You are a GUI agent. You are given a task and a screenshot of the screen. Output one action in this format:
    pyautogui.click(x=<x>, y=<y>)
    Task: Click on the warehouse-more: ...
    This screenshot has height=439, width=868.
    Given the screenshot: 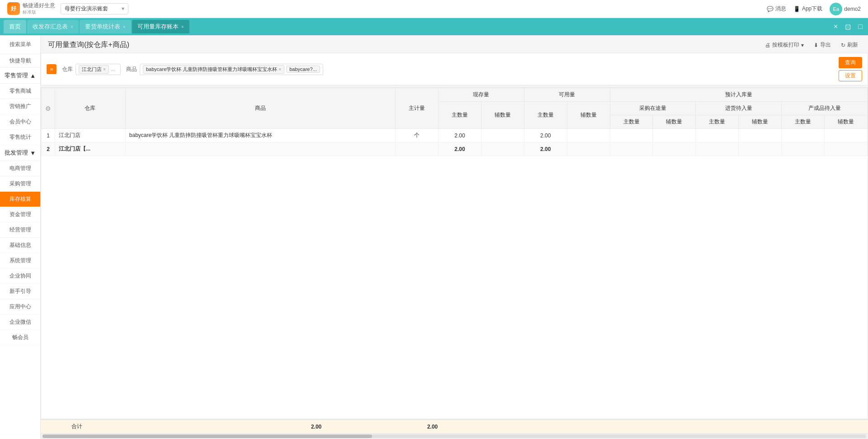 What is the action you would take?
    pyautogui.click(x=113, y=69)
    